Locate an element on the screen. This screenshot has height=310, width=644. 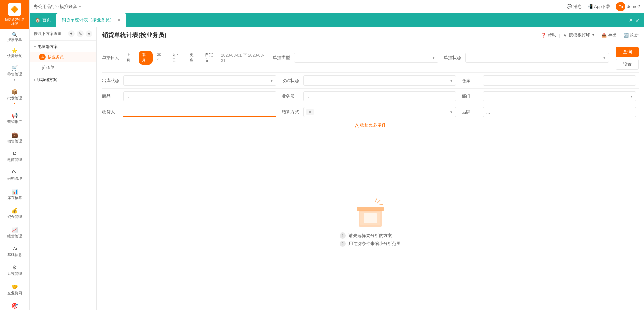
left-panel-header: 按以下方案查询 + ✎ « is located at coordinates (63, 34).